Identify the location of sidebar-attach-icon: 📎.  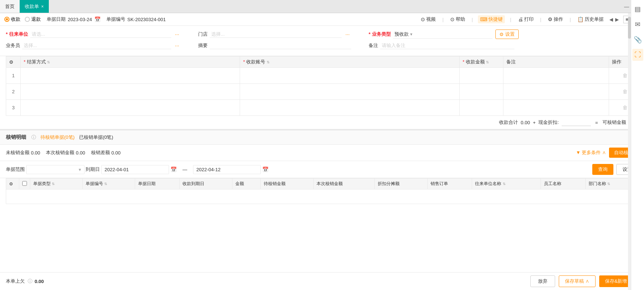
(638, 40).